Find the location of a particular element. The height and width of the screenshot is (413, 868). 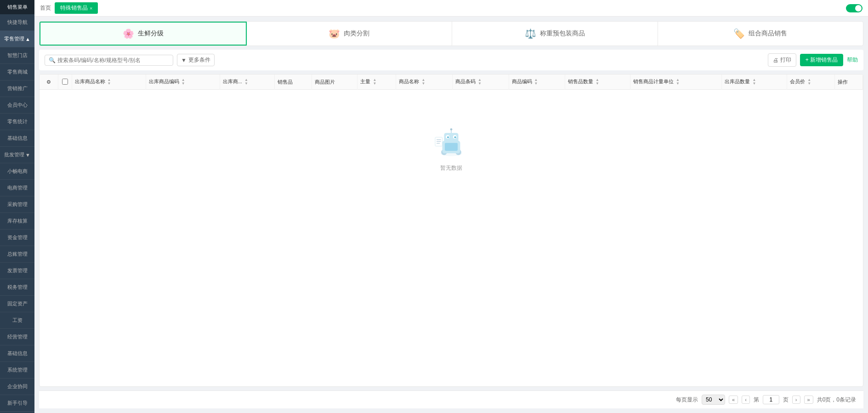

sidebar-item-basic-info: 基础信息 is located at coordinates (17, 138).